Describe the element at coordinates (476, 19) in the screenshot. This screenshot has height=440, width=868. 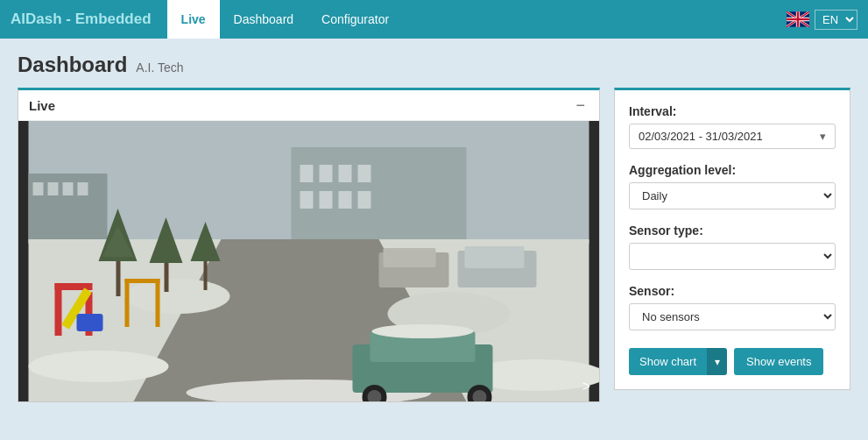
I see `nav-items: Live Dashboard Configurator` at that location.